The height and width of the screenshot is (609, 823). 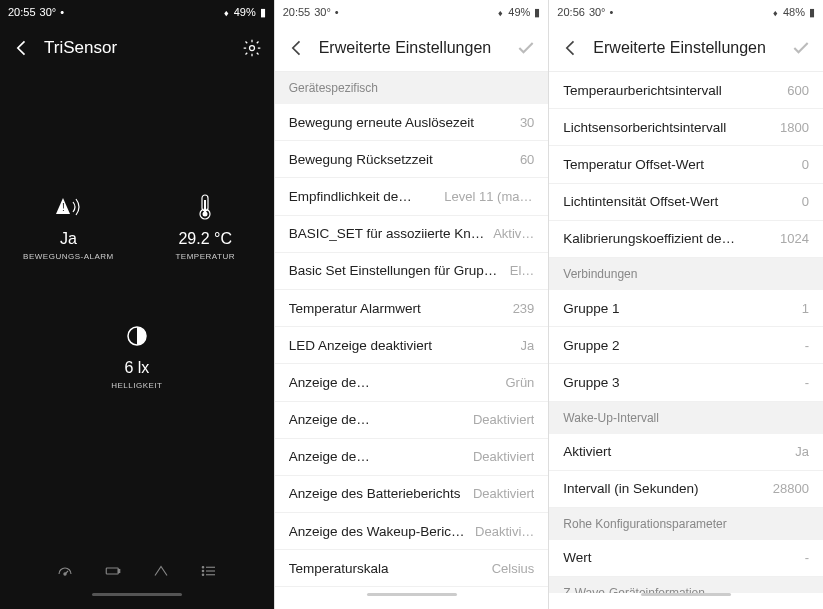 I want to click on setting-label: Bewegung erneute Auslösezeit, so click(x=404, y=122).